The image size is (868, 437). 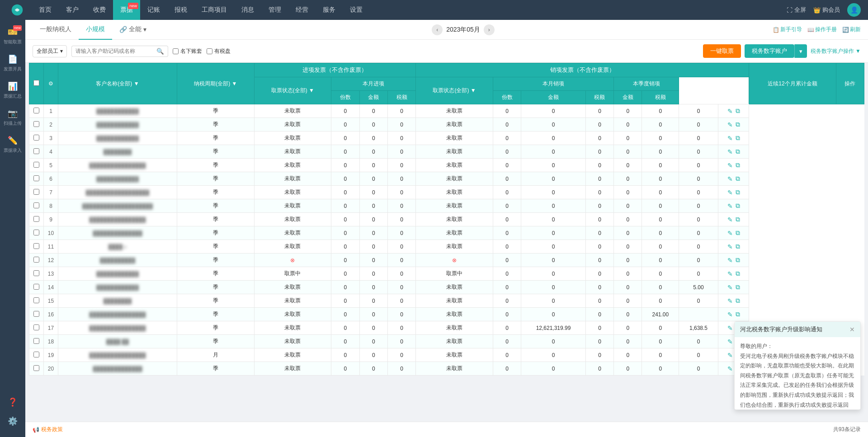 I want to click on sidebar-item-smart-ticket: 🎫 智能取票 new, so click(x=13, y=36).